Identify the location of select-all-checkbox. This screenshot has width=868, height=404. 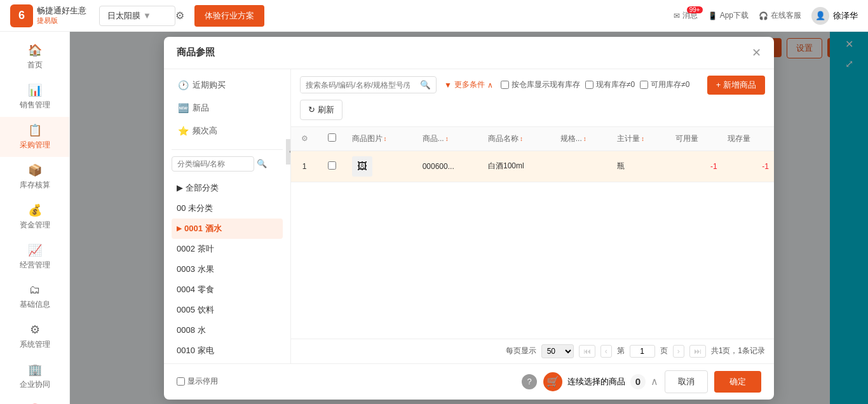
(332, 137).